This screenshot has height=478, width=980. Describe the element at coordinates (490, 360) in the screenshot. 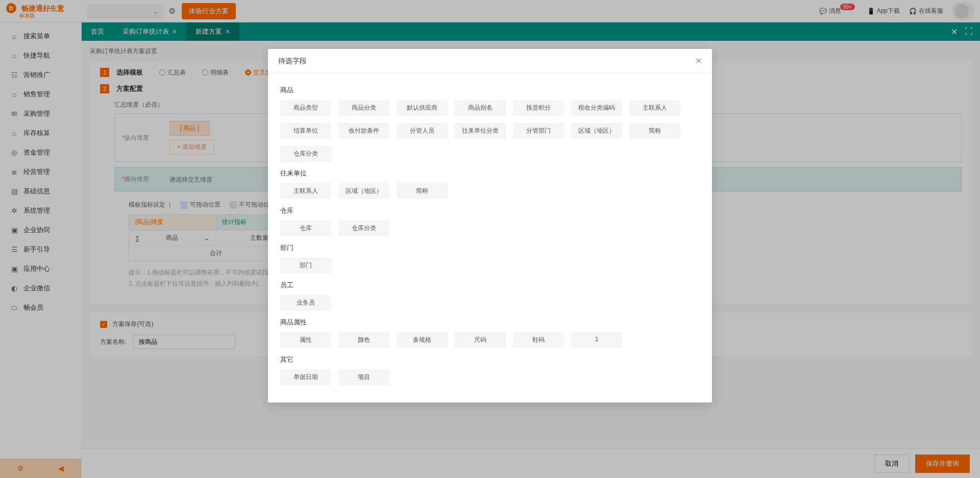

I see `group-title: 其它` at that location.